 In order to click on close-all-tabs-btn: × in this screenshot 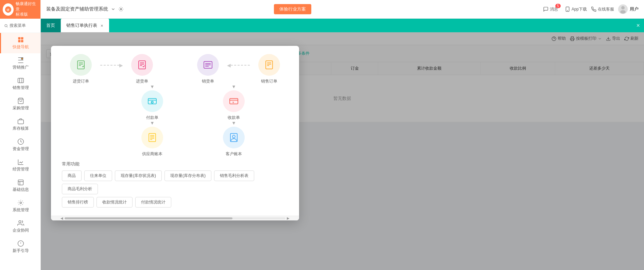, I will do `click(638, 25)`.